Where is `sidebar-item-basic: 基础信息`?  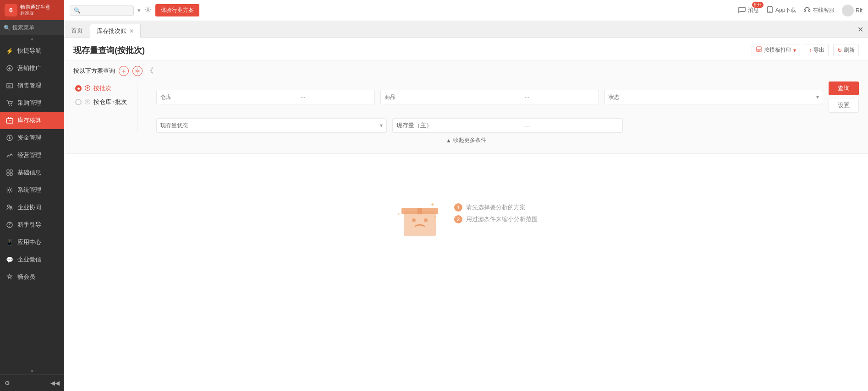
sidebar-item-basic: 基础信息 is located at coordinates (32, 173).